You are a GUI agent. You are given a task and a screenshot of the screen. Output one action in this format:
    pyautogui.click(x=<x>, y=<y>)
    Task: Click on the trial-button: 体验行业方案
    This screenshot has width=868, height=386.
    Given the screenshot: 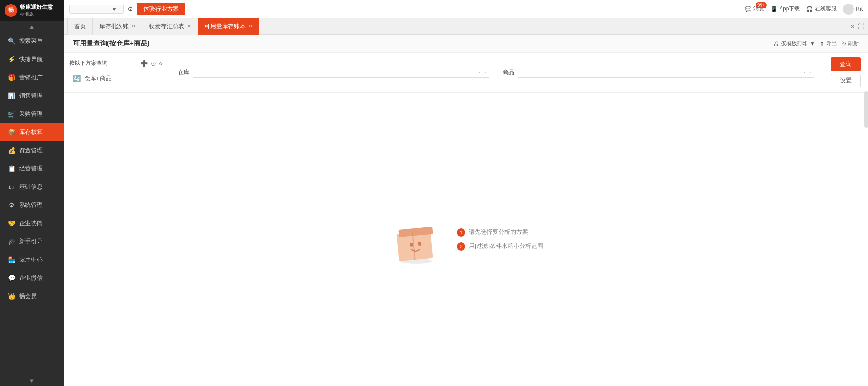 What is the action you would take?
    pyautogui.click(x=161, y=9)
    